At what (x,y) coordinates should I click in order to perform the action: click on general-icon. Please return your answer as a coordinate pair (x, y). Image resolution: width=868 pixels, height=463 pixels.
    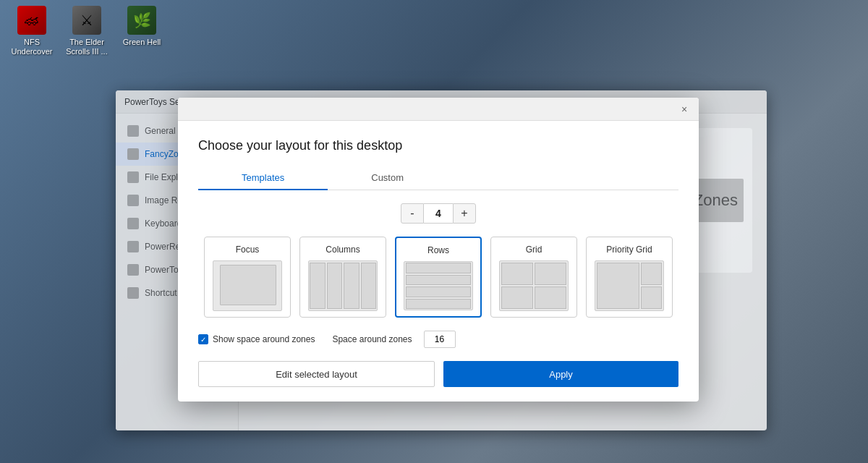
    Looking at the image, I should click on (133, 131).